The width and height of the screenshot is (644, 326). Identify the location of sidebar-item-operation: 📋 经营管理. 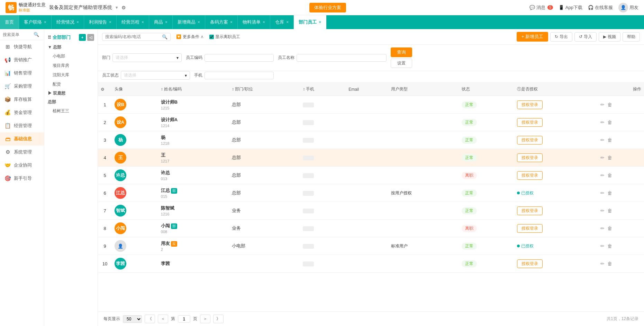
(22, 126).